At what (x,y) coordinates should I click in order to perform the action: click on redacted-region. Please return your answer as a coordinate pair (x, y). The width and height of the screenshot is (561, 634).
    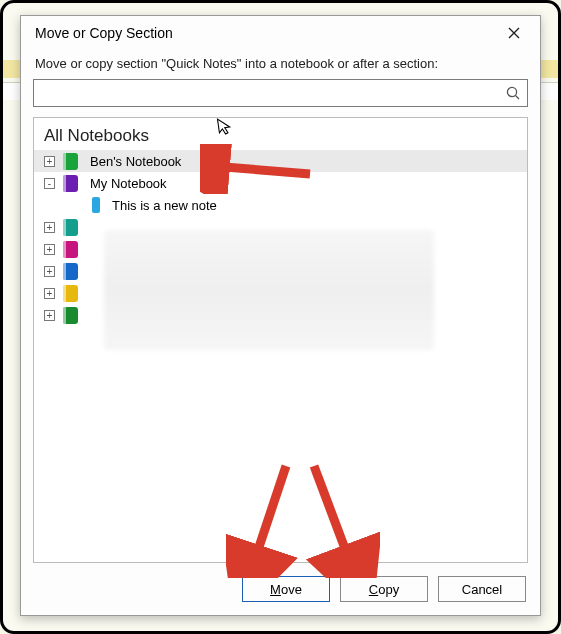
    Looking at the image, I should click on (269, 290).